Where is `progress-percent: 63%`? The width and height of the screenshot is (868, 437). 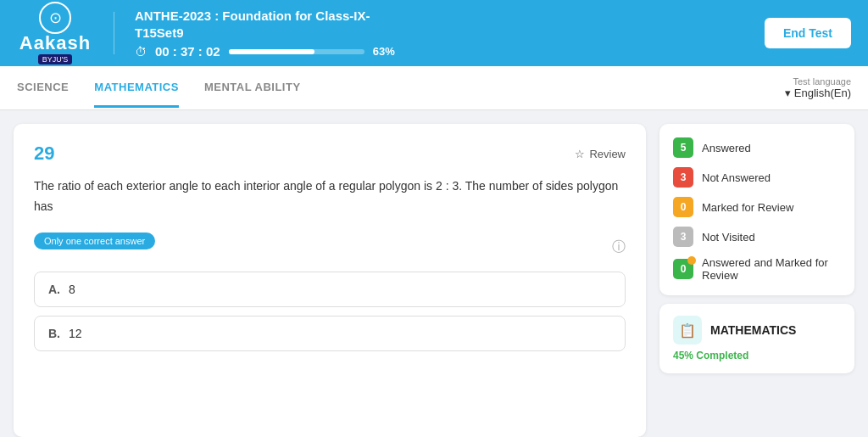 progress-percent: 63% is located at coordinates (384, 51).